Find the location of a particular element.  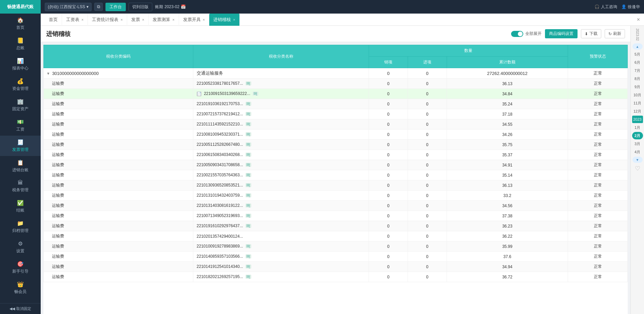

sidebar-item-label: 进销台账 is located at coordinates (20, 170).